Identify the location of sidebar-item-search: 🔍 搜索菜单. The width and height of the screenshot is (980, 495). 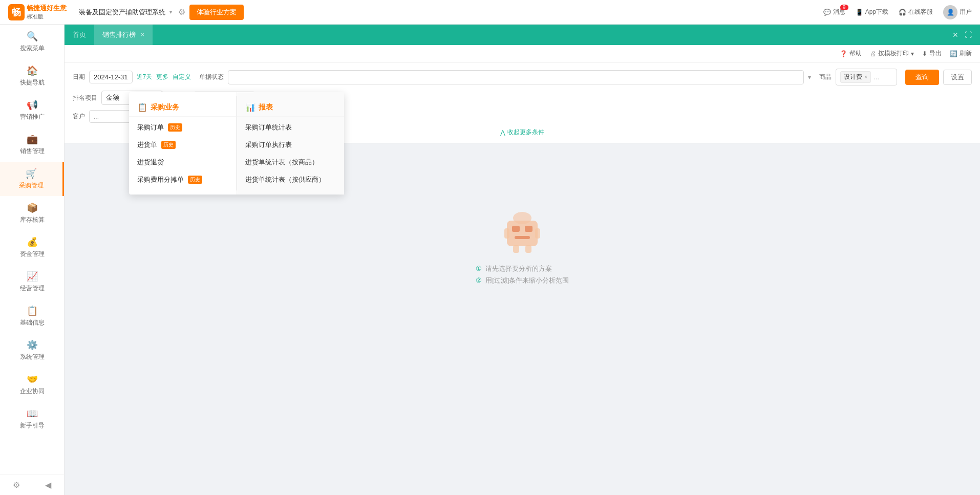
(32, 42).